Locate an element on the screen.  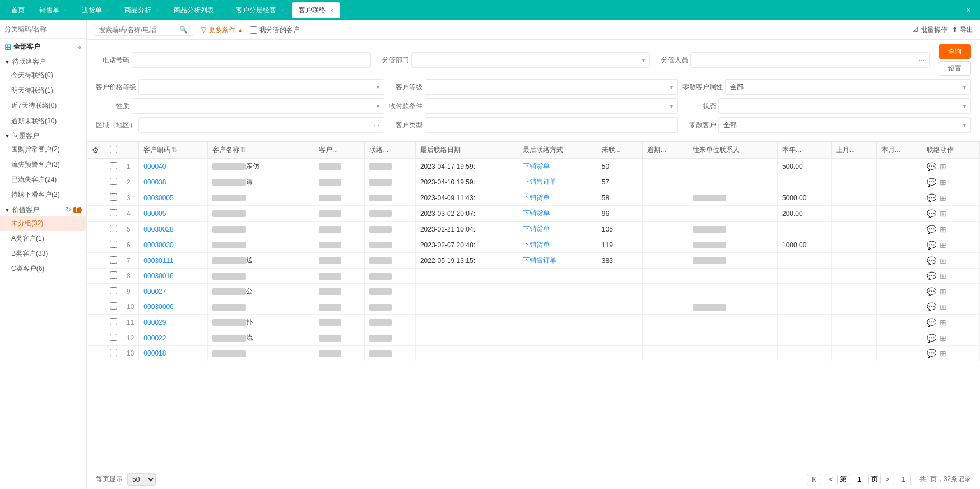
filter-customer-type-select is located at coordinates (551, 125).